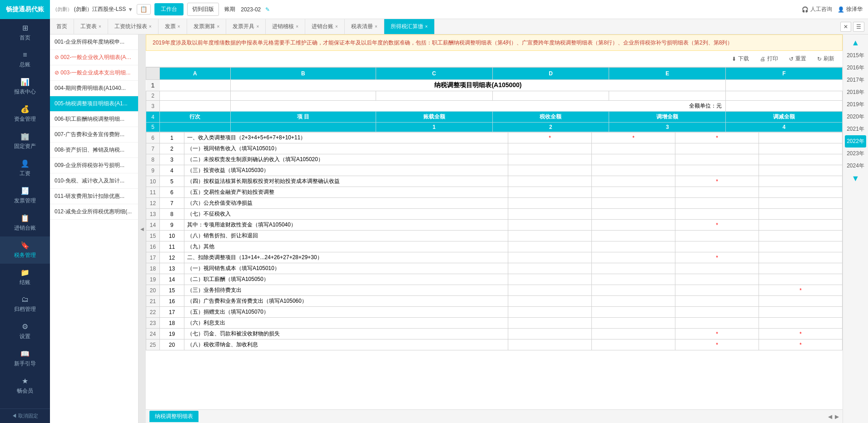 The image size is (868, 423). I want to click on table-row: 2015（三）业务招待费支出*, so click(494, 290).